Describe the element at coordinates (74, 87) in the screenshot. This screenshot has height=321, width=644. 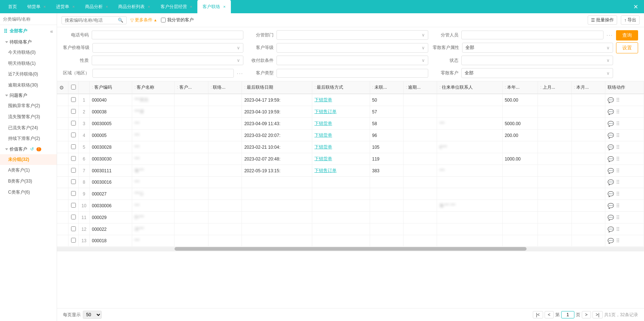
I see `select-all-checkbox` at that location.